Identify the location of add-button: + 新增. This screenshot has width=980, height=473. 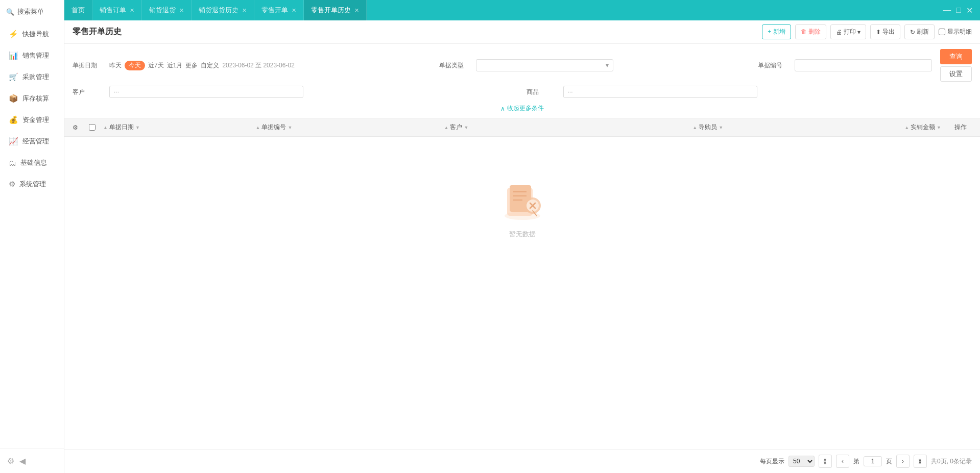
(776, 32).